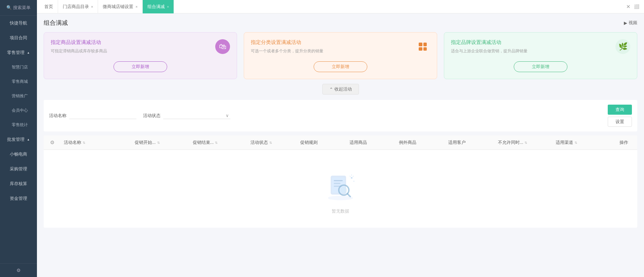 The height and width of the screenshot is (277, 644). What do you see at coordinates (78, 7) in the screenshot?
I see `tab-store-catalog: 门店商品目录×` at bounding box center [78, 7].